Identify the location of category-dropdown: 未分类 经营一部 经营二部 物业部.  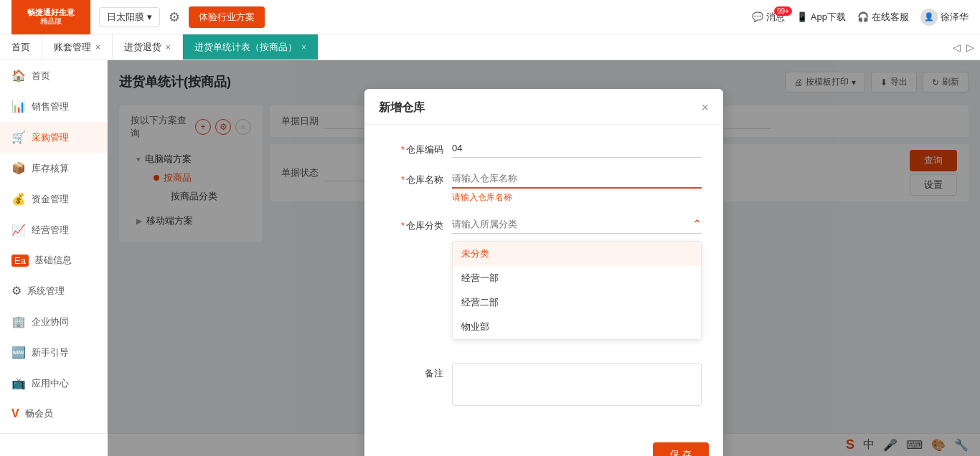
(577, 290).